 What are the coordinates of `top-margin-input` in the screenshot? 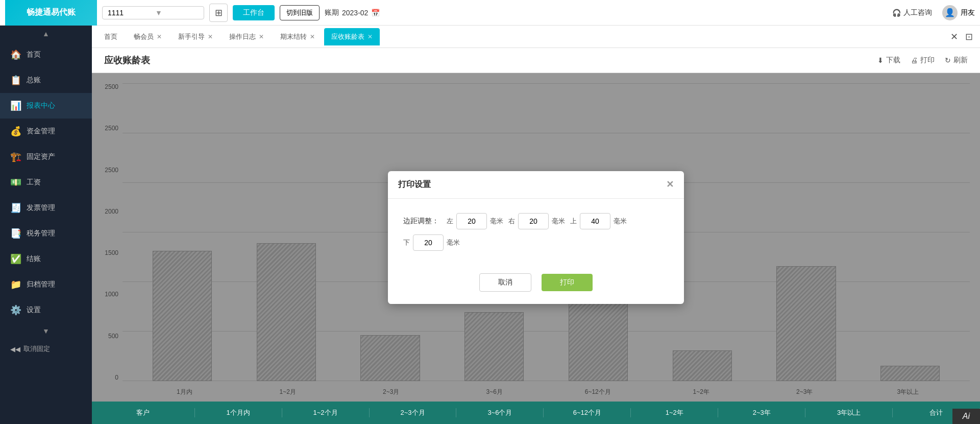 It's located at (595, 221).